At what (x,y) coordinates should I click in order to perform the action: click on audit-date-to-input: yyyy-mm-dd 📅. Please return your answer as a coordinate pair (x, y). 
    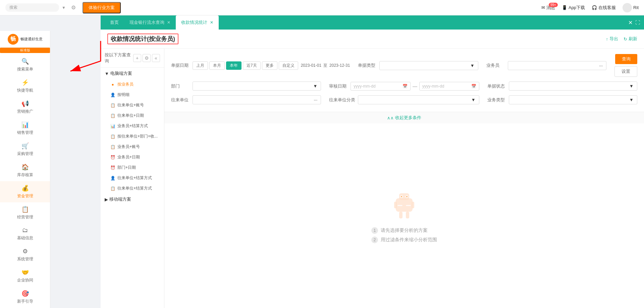
    Looking at the image, I should click on (449, 86).